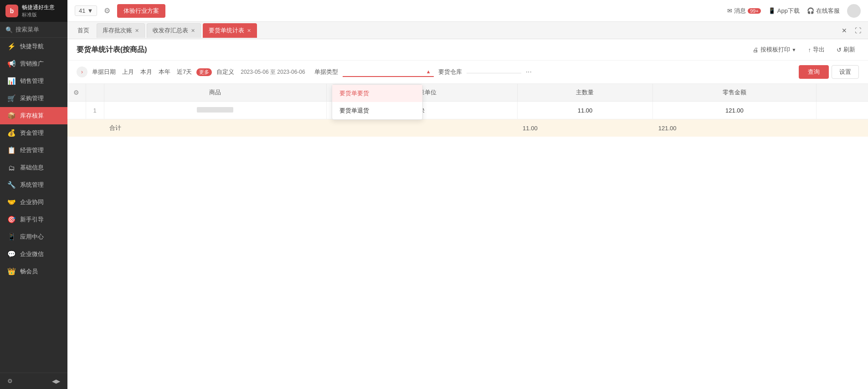  Describe the element at coordinates (11, 98) in the screenshot. I see `purchase-icon: 🛒` at that location.